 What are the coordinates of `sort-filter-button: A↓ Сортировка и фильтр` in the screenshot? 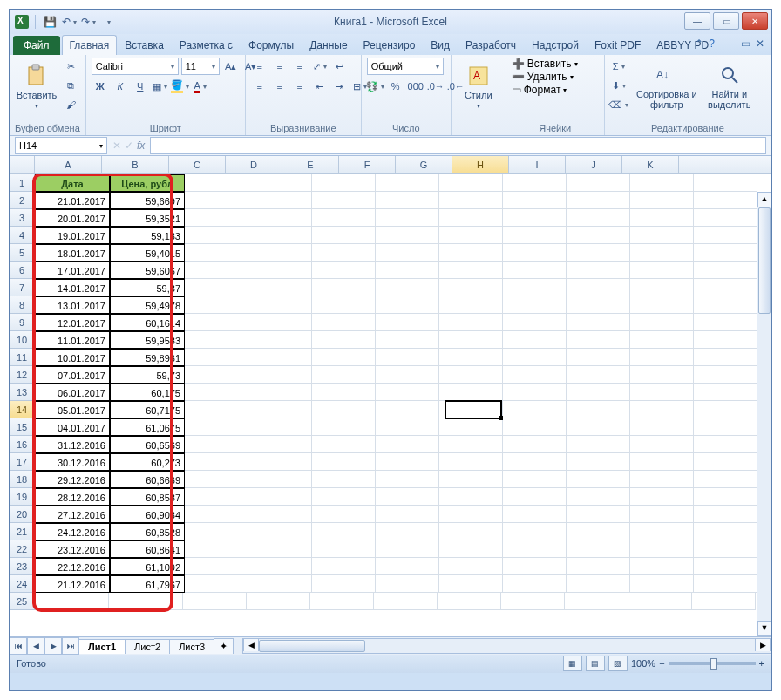 It's located at (667, 86).